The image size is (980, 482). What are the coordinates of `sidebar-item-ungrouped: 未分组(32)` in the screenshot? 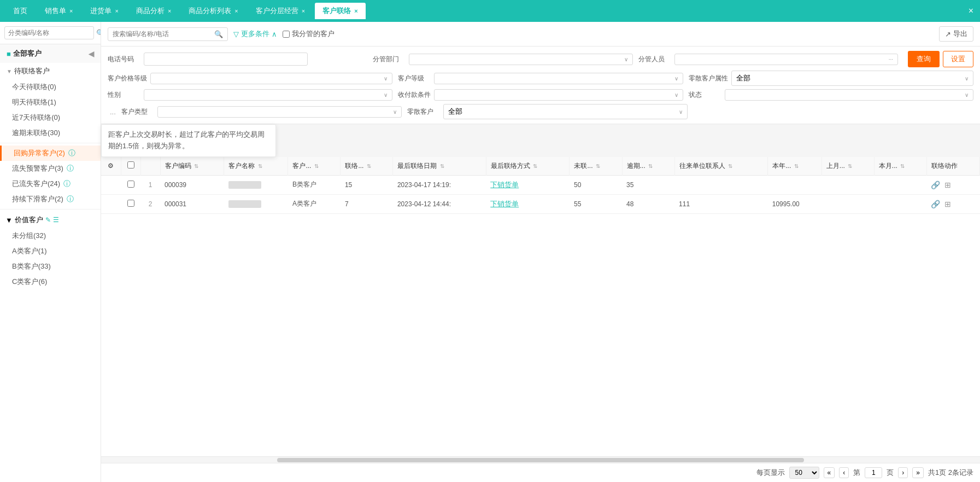 It's located at (50, 236).